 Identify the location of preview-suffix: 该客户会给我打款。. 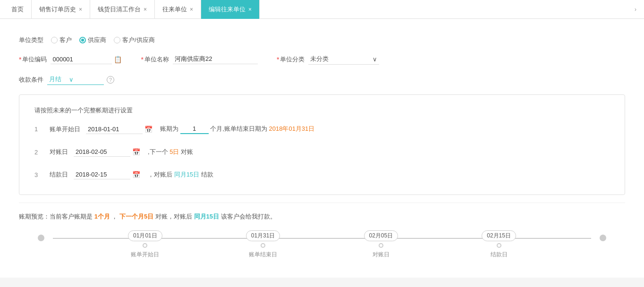
(248, 216).